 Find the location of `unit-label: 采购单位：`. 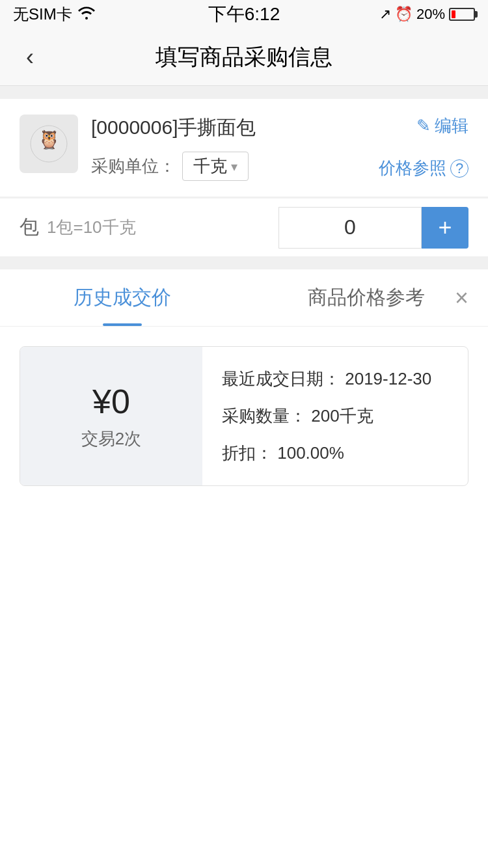

unit-label: 采购单位： is located at coordinates (133, 167).